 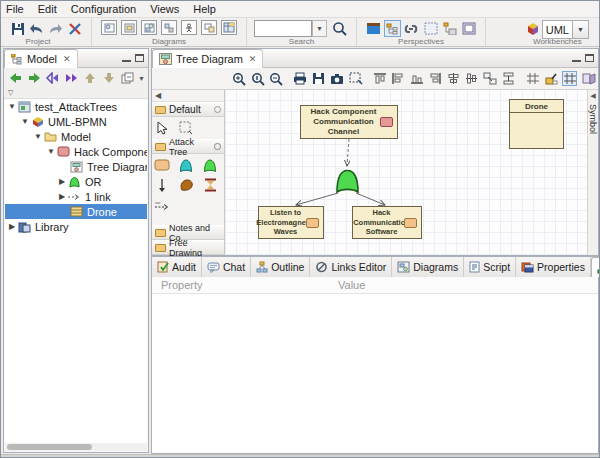 I want to click on nav-back-icon, so click(x=16, y=78).